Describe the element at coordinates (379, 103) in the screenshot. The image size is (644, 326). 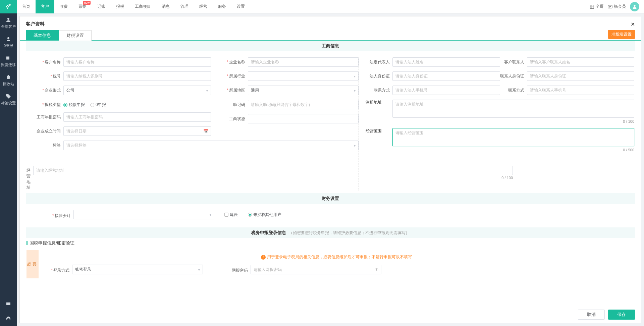
I see `label-reg-addr: 注册地址` at that location.